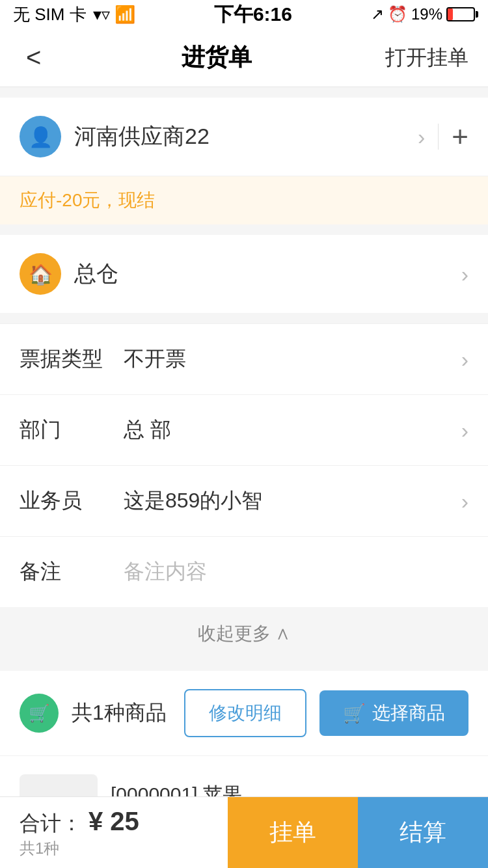  I want to click on remark-row: 备注 备注内容, so click(244, 571).